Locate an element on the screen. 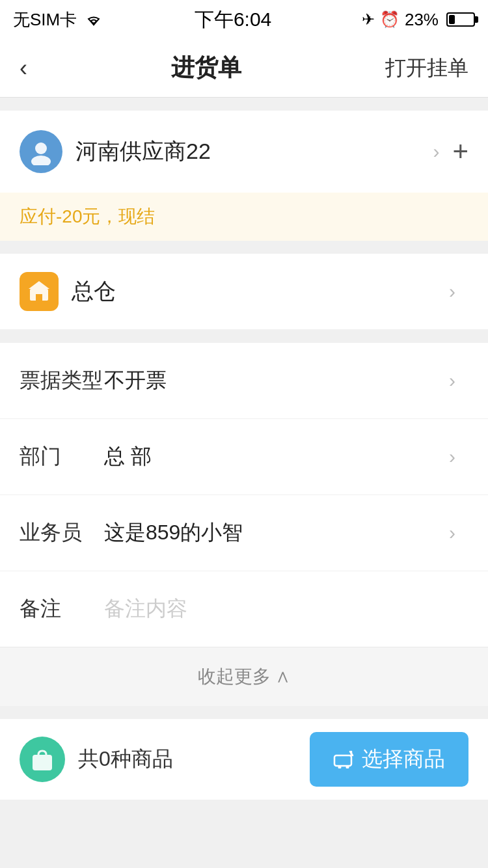 This screenshot has height=868, width=488. status-right: ✈ ⏰ 23% is located at coordinates (418, 20).